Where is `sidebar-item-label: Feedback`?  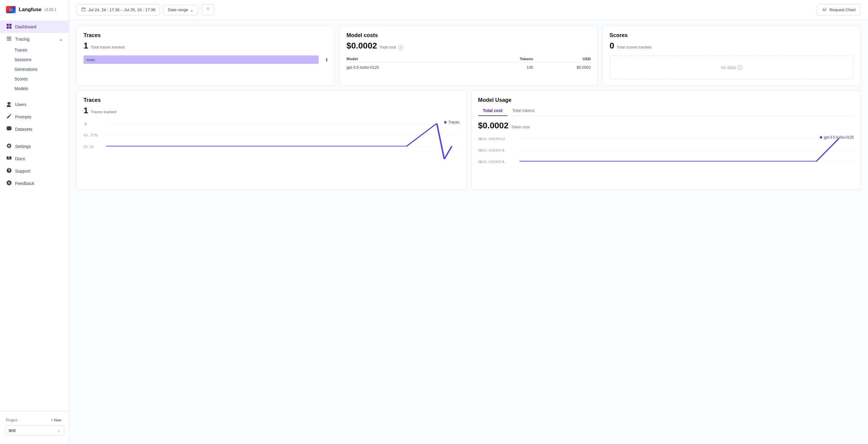 sidebar-item-label: Feedback is located at coordinates (25, 183).